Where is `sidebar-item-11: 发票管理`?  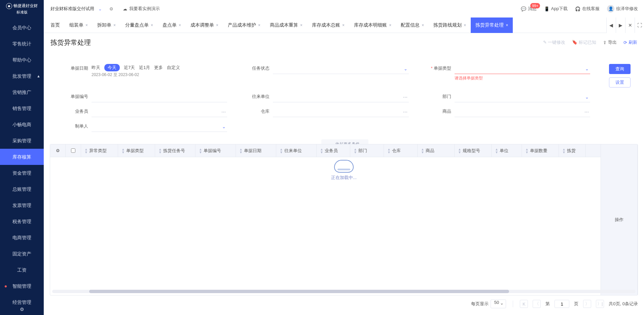 sidebar-item-11: 发票管理 is located at coordinates (22, 205).